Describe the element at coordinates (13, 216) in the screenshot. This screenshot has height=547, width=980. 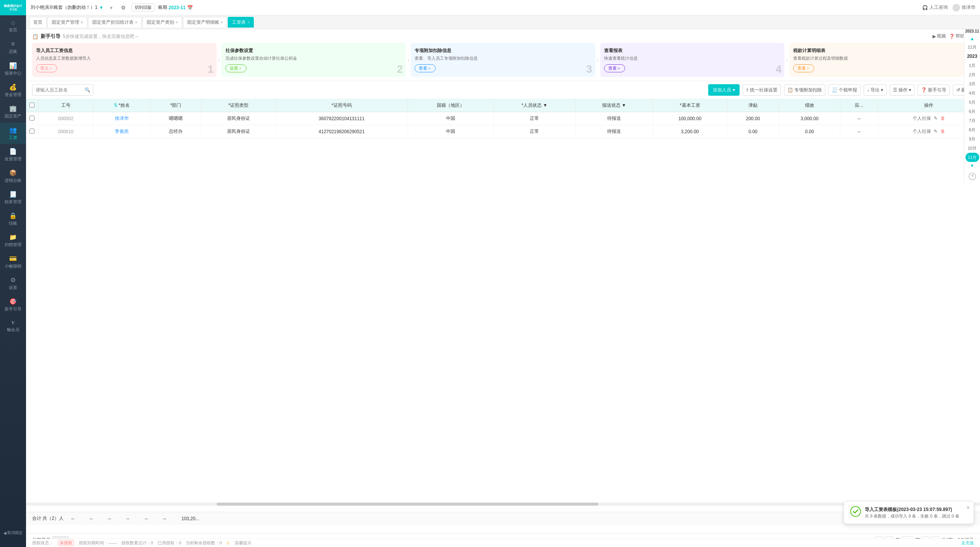
I see `close-period-icon: 🔒` at that location.